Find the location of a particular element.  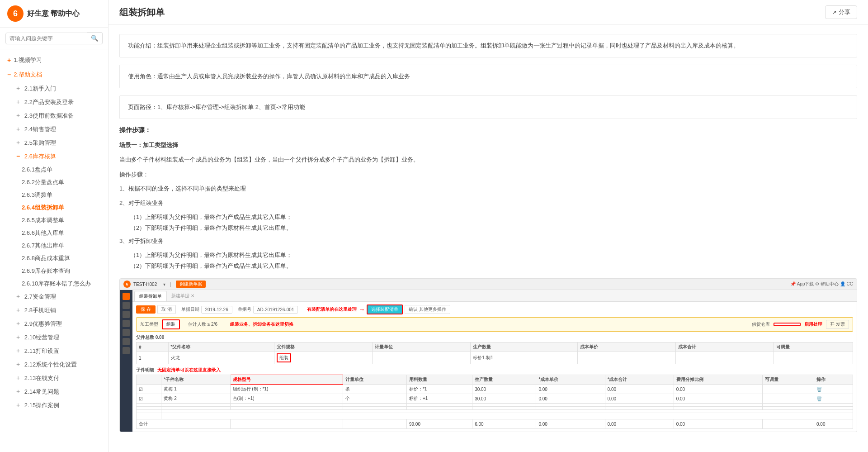

sidebar-item-2-6-4: 2.6.4组装拆卸单 is located at coordinates (54, 208).